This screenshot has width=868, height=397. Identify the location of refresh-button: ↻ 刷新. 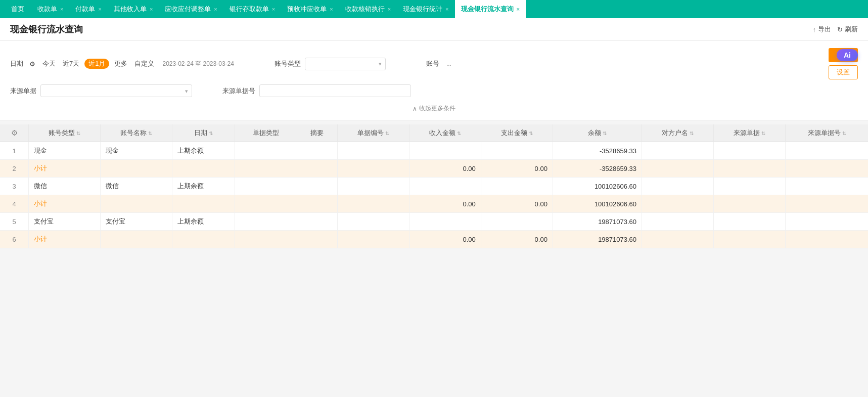
(847, 29).